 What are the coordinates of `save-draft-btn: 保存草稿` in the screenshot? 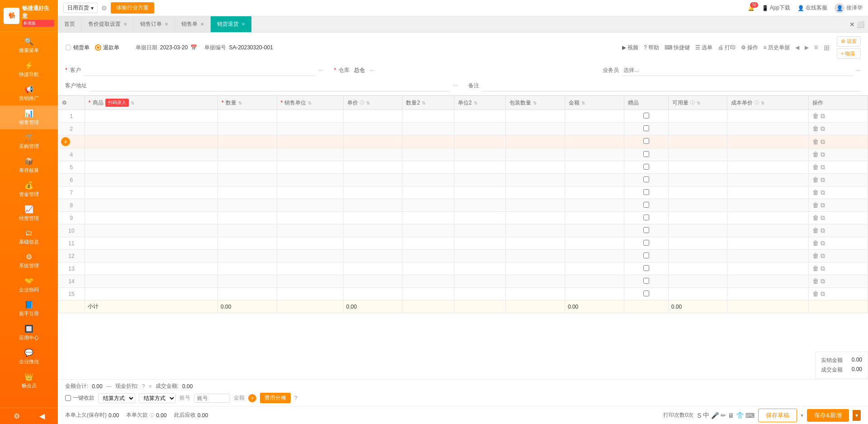 It's located at (778, 415).